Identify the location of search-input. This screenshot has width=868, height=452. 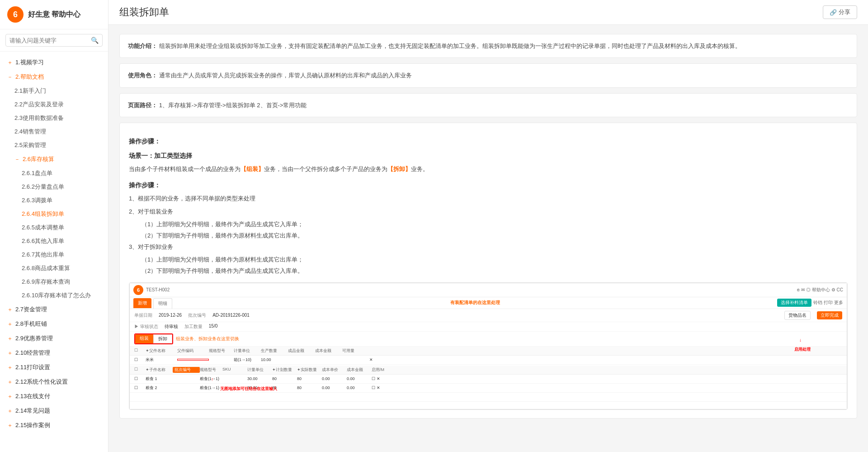
(50, 41).